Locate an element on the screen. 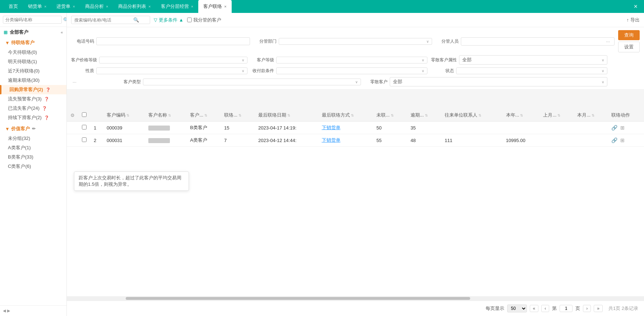  this-year-sort-icon: ⇅ is located at coordinates (522, 115).